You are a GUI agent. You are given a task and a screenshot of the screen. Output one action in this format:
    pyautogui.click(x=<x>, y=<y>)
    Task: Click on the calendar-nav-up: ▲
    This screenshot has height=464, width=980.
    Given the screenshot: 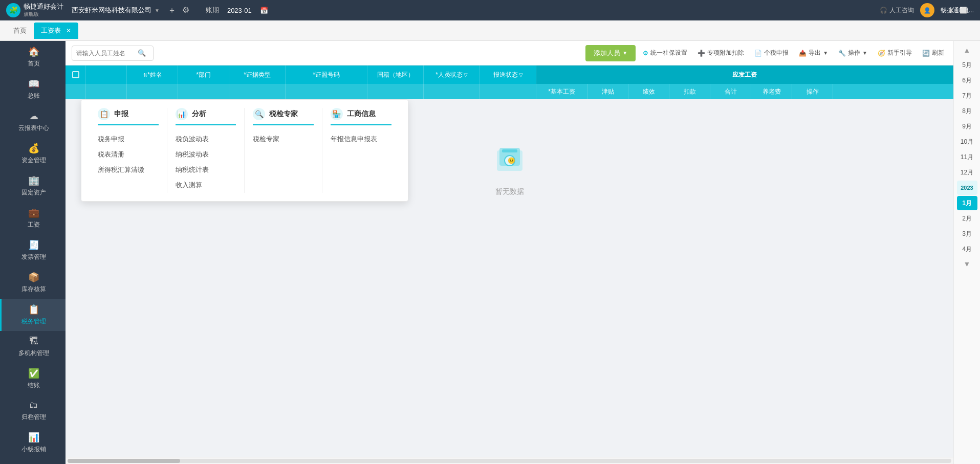 What is the action you would take?
    pyautogui.click(x=967, y=50)
    